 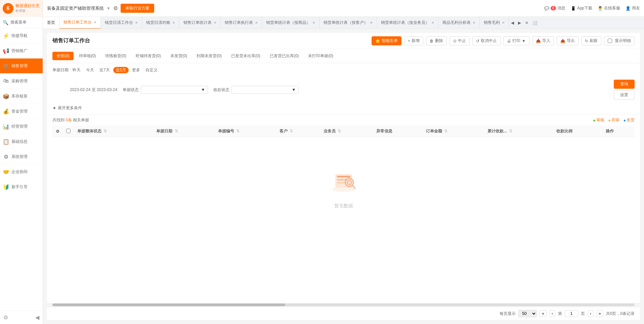 What do you see at coordinates (169, 305) in the screenshot?
I see `scroll-thumb` at bounding box center [169, 305].